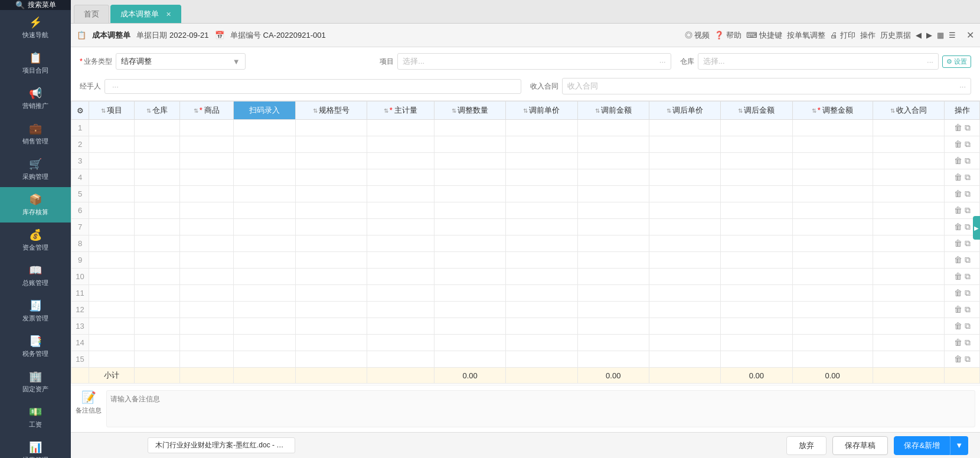 This screenshot has width=980, height=458. What do you see at coordinates (401, 293) in the screenshot?
I see `row-11-unit` at bounding box center [401, 293].